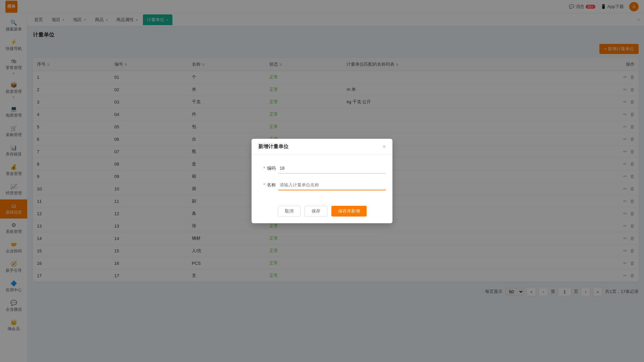 Image resolution: width=644 pixels, height=362 pixels. What do you see at coordinates (268, 168) in the screenshot?
I see `form-label-code: * 编码` at bounding box center [268, 168].